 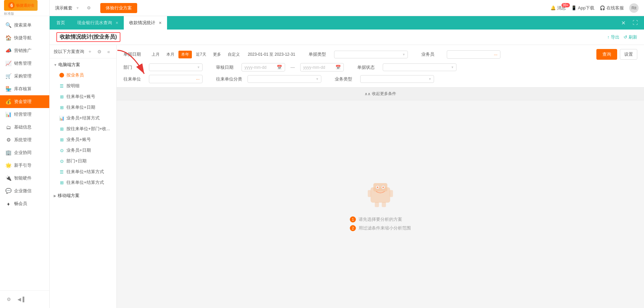 I want to click on tab-receipt: 收款情况统计 ✕, so click(x=146, y=23).